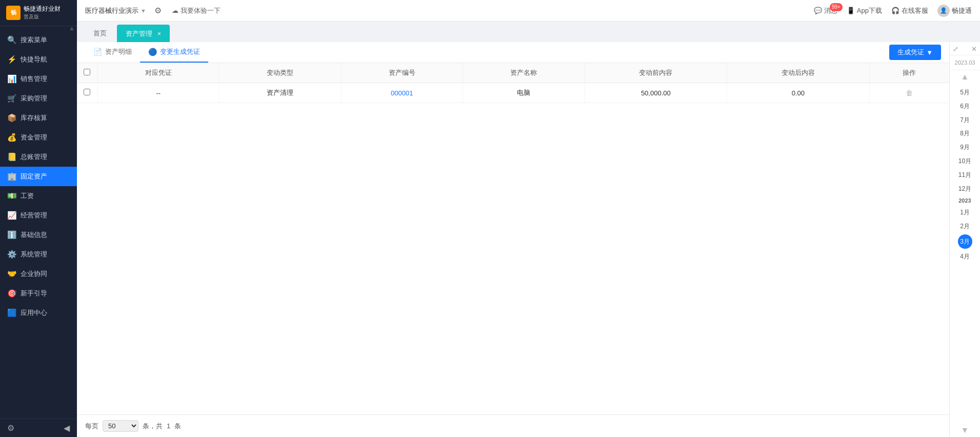  I want to click on tab-close-icon: ×, so click(159, 34).